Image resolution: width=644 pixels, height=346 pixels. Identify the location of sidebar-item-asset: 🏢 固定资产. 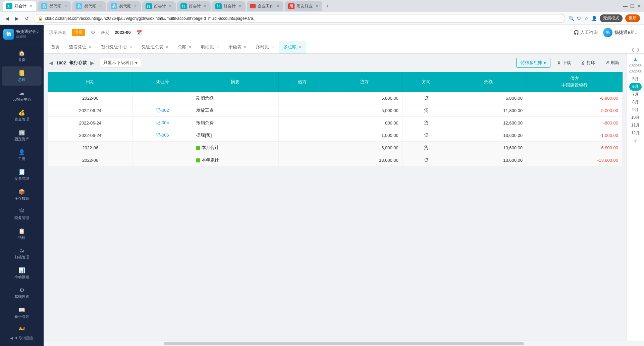
(22, 136).